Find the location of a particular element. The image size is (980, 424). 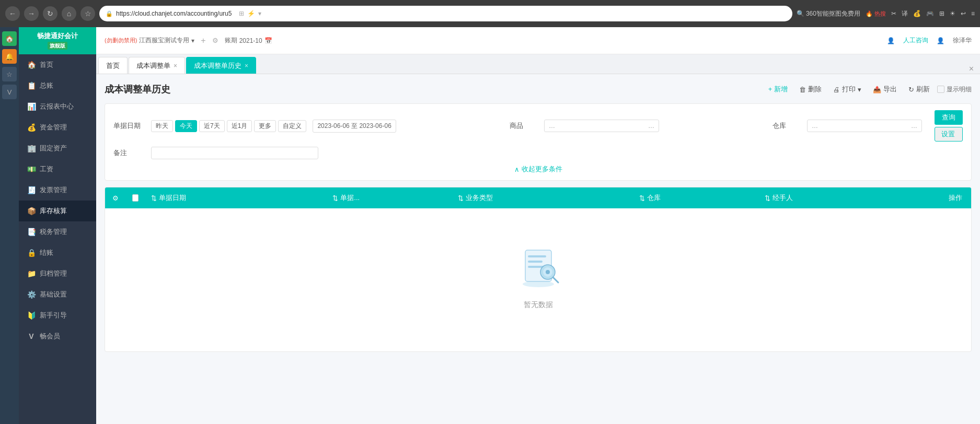

global-close-icon: × is located at coordinates (971, 69).